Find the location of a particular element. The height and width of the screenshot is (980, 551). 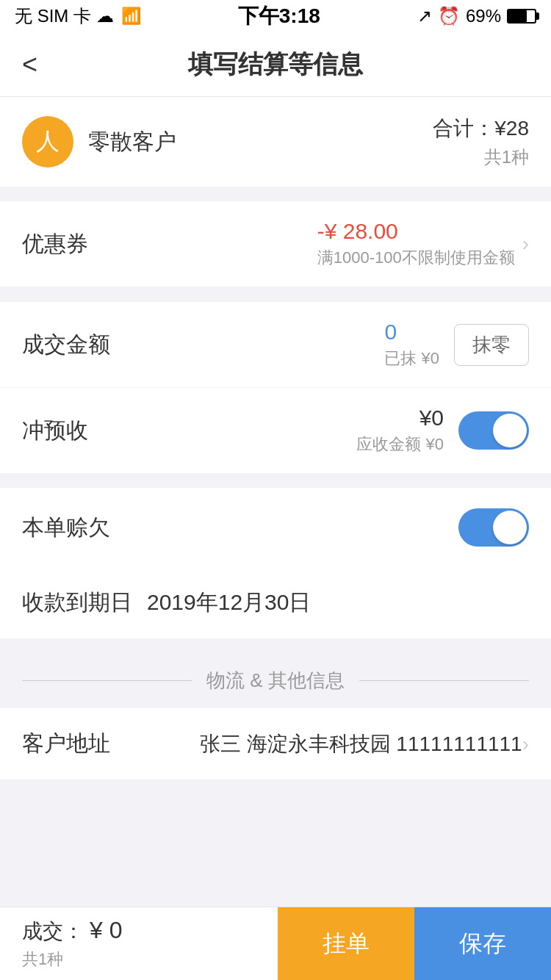

status-time: 下午3:18 is located at coordinates (279, 16).